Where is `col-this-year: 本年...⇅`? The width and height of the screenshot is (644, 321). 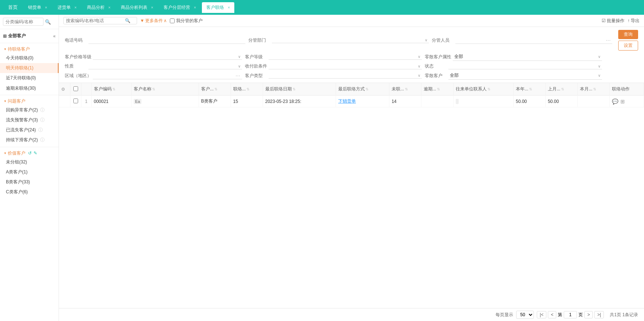 col-this-year: 本年...⇅ is located at coordinates (529, 89).